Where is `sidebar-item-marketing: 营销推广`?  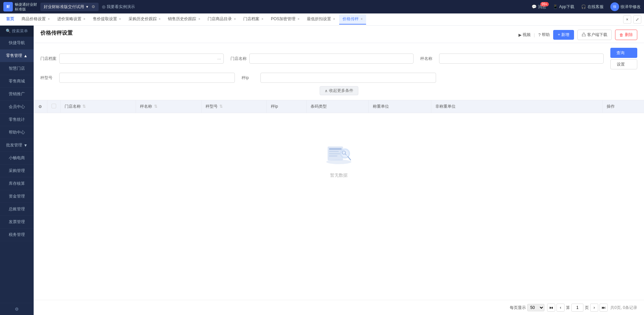 sidebar-item-marketing: 营销推广 is located at coordinates (17, 94).